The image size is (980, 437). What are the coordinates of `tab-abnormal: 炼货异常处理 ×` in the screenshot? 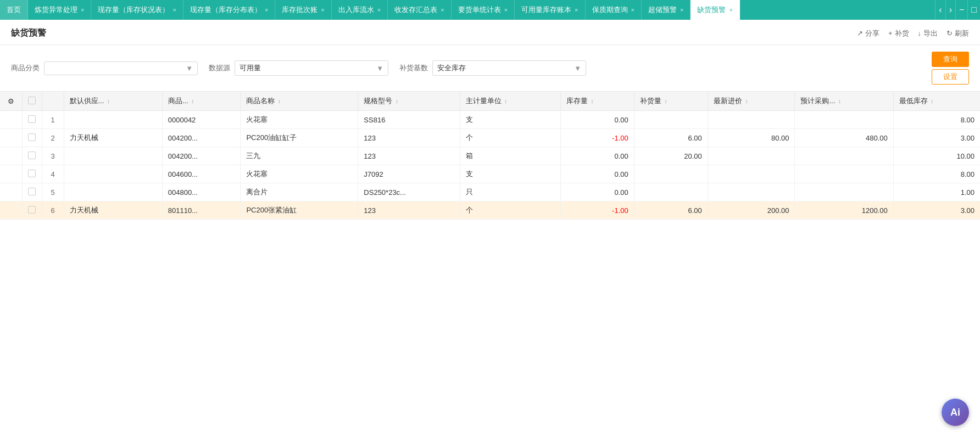 It's located at (59, 10).